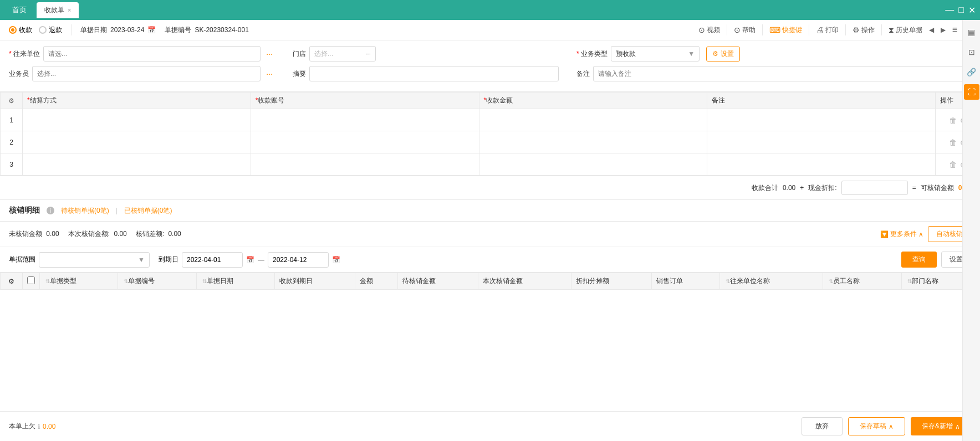  Describe the element at coordinates (906, 30) in the screenshot. I see `btn-history: ⧗ 历史单据` at that location.